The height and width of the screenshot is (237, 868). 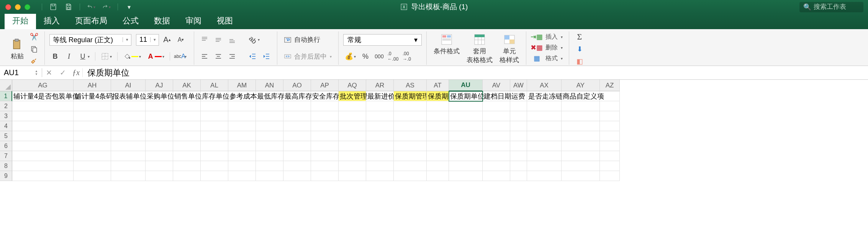 What do you see at coordinates (76, 73) in the screenshot?
I see `fx-icon: ƒx` at bounding box center [76, 73].